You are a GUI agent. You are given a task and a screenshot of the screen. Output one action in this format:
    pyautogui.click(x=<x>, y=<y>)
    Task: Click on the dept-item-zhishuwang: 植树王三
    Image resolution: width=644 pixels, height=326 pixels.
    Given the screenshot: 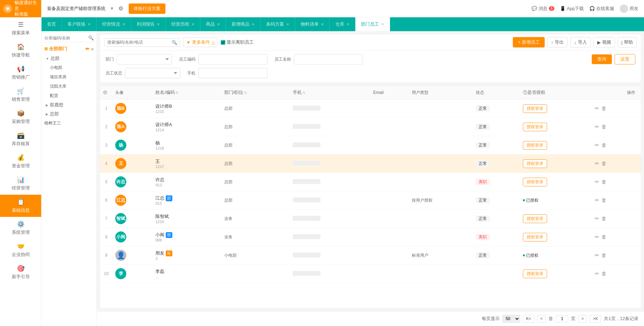 What is the action you would take?
    pyautogui.click(x=69, y=123)
    